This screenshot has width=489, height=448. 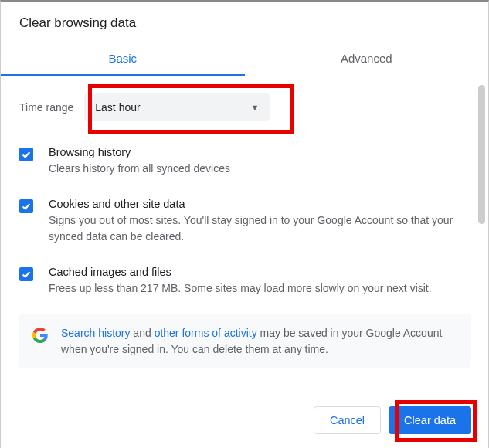 What do you see at coordinates (246, 224) in the screenshot?
I see `option-cookies: Cookies and other site data Signs you ou…` at bounding box center [246, 224].